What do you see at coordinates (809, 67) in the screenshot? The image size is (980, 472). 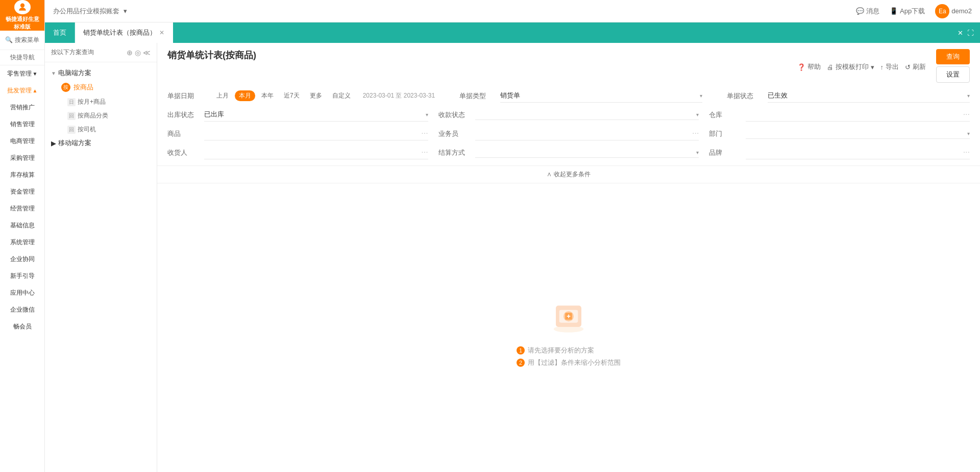 I see `help-btn: ❓ 帮助` at bounding box center [809, 67].